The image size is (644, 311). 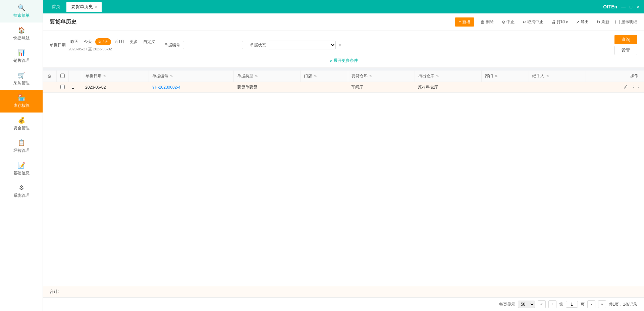 What do you see at coordinates (582, 22) in the screenshot?
I see `export-button: ↗ 导出` at bounding box center [582, 22].